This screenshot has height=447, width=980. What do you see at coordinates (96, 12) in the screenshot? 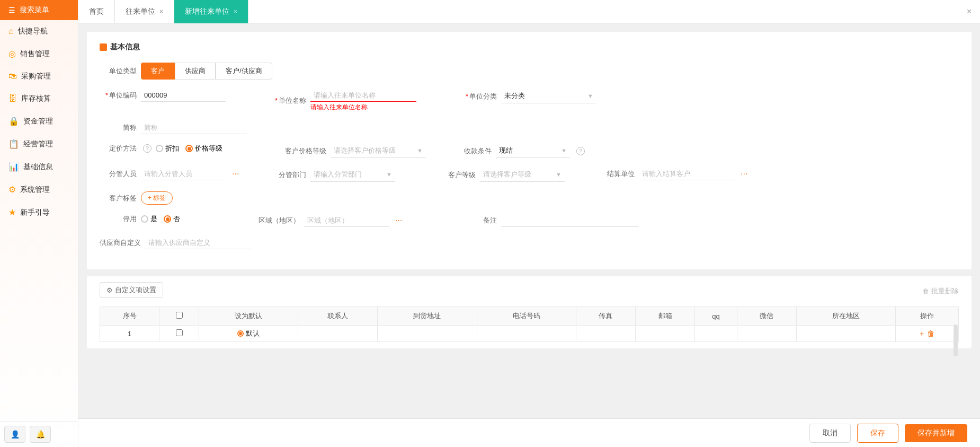
I see `tab-home-label: 首页` at bounding box center [96, 12].